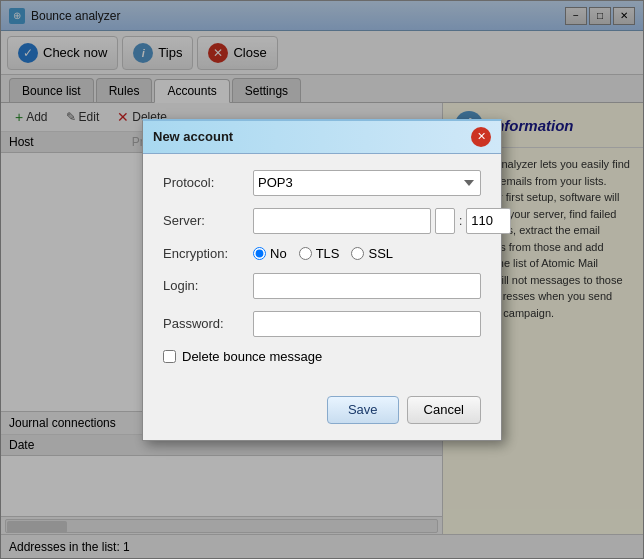 The width and height of the screenshot is (644, 559). What do you see at coordinates (488, 221) in the screenshot?
I see `port-input` at bounding box center [488, 221].